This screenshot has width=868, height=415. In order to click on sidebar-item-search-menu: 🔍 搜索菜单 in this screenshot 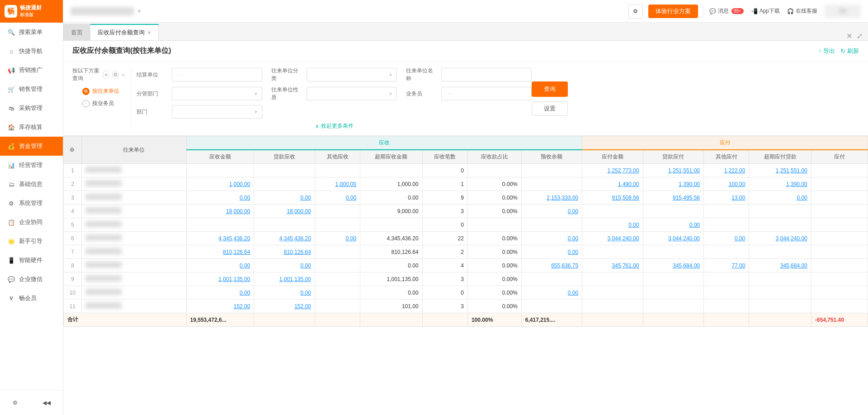, I will do `click(32, 32)`.